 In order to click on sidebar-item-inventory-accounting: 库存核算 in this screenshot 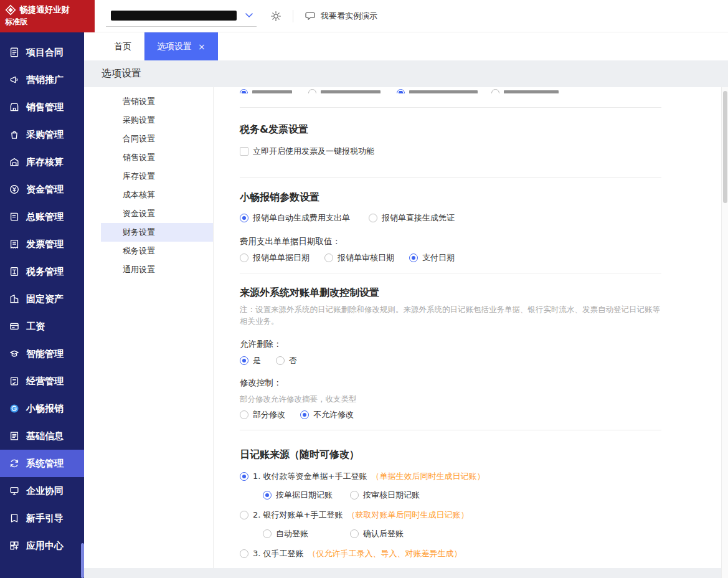, I will do `click(42, 162)`.